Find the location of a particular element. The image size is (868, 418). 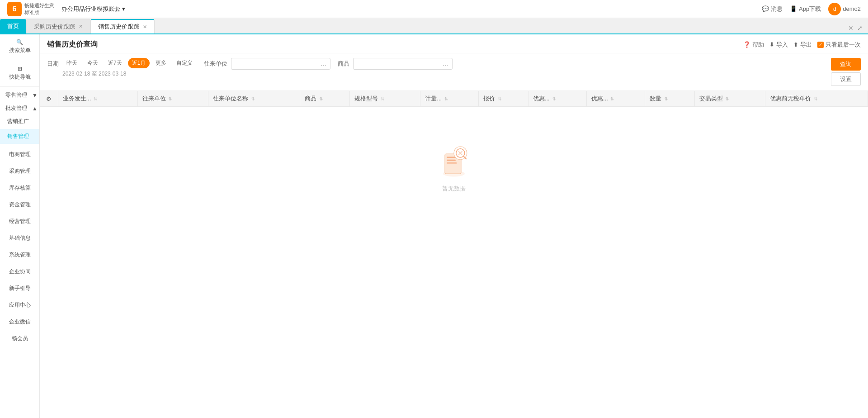

sidebar-item-ecommerce: 电商管理 is located at coordinates (20, 155).